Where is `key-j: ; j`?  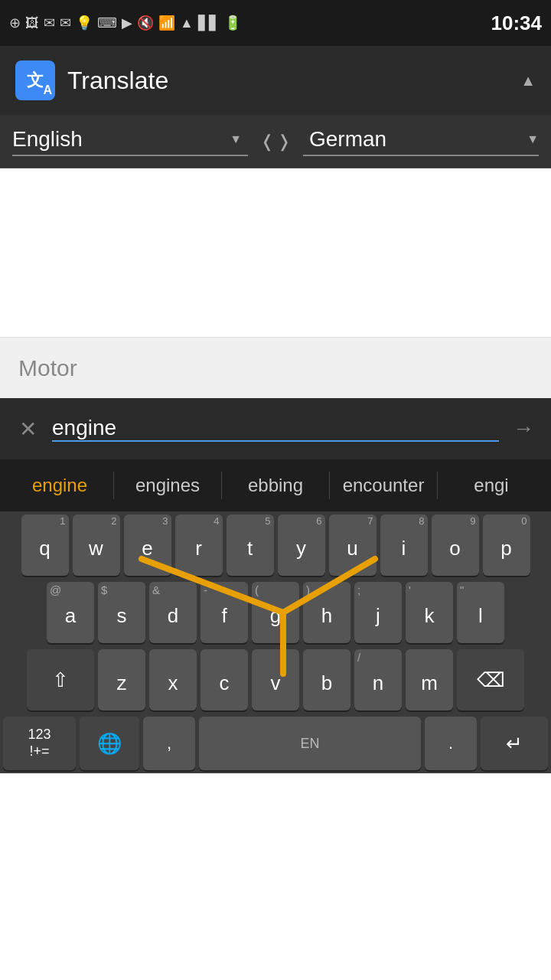
key-j: ; j is located at coordinates (378, 612).